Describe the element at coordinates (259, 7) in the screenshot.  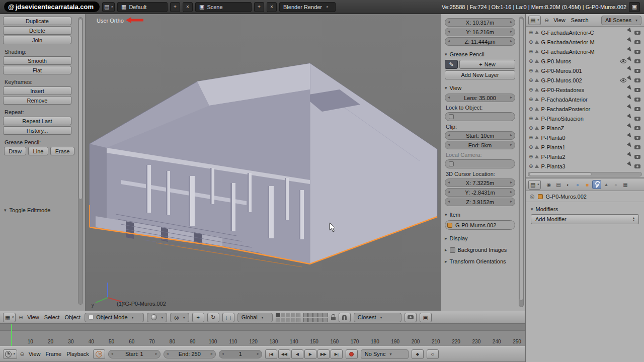
I see `add-scene-button: +` at that location.